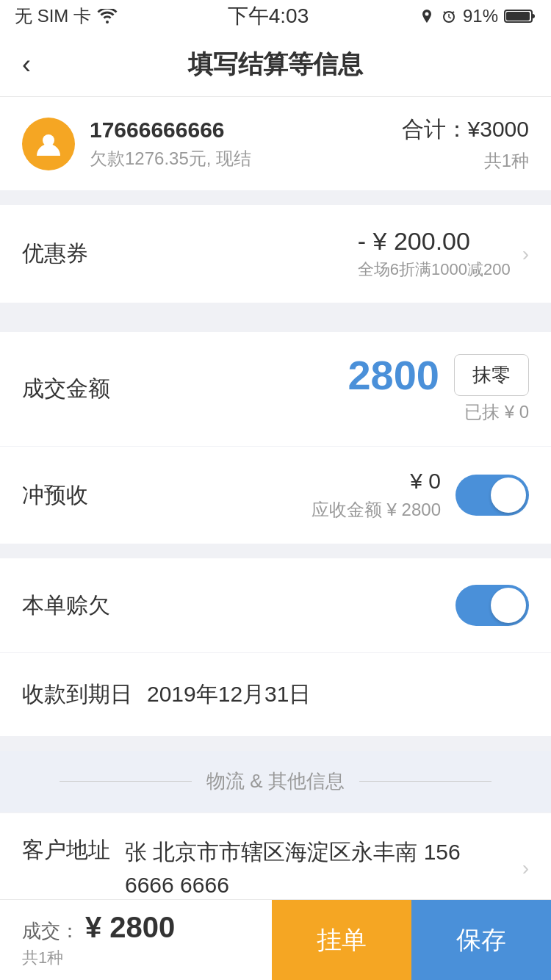 The image size is (551, 980). Describe the element at coordinates (66, 16) in the screenshot. I see `status-left: 无 SIM 卡` at that location.